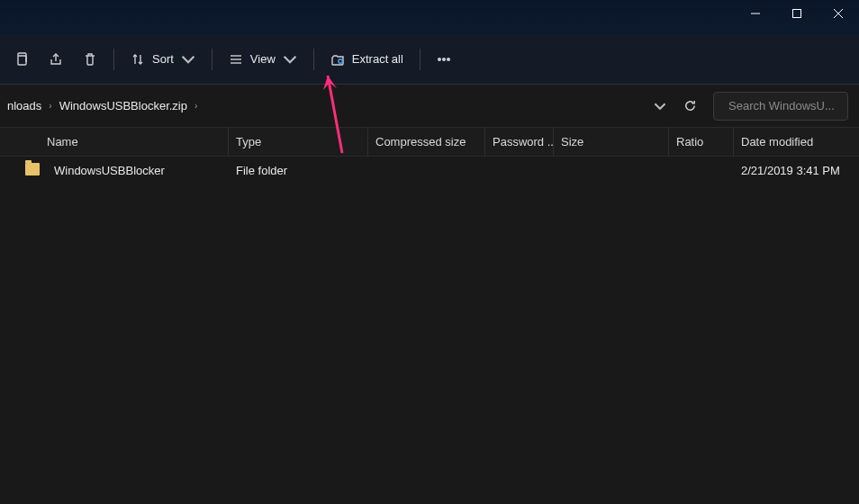 This screenshot has height=504, width=859. What do you see at coordinates (430, 106) in the screenshot?
I see `address-bar-row: nloads › WindowsUSBBlocker.zip ›` at bounding box center [430, 106].